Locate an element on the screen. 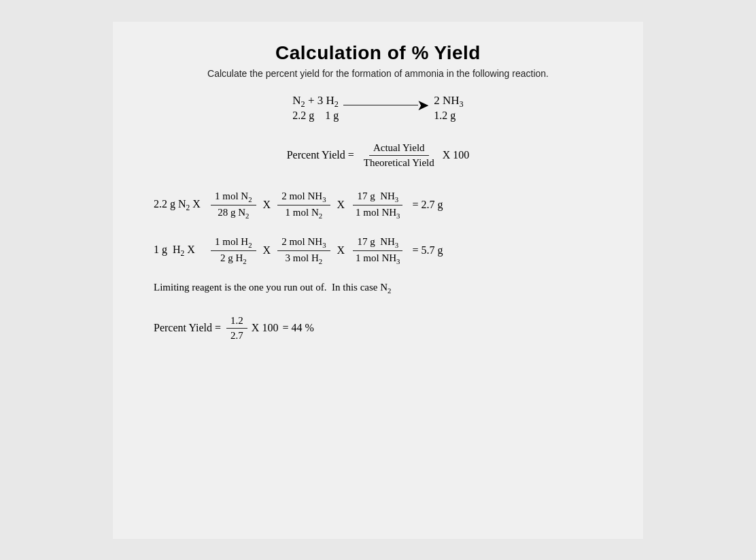  stoich-n2-frac2-den: 1 mol N2 is located at coordinates (305, 212).